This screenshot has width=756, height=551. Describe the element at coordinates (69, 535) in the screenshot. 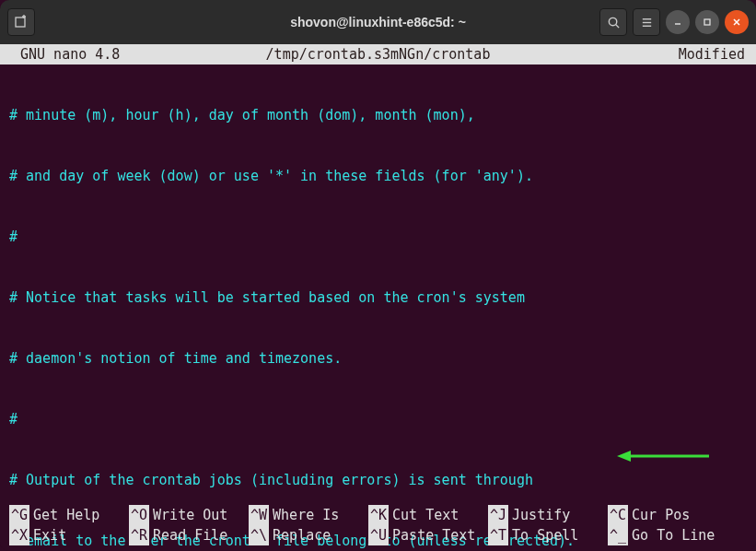

I see `shortcut-exit: ^XExit` at that location.